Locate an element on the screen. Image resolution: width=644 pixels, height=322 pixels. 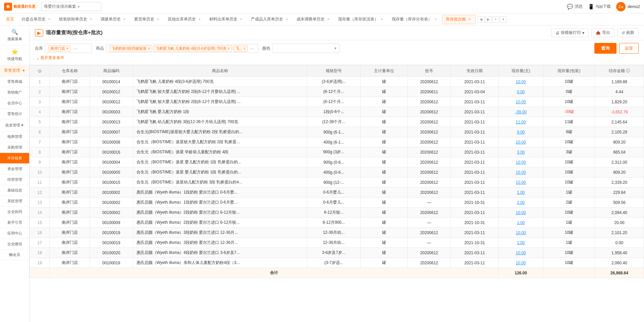
remove-product-tag-1: × is located at coordinates (149, 48).